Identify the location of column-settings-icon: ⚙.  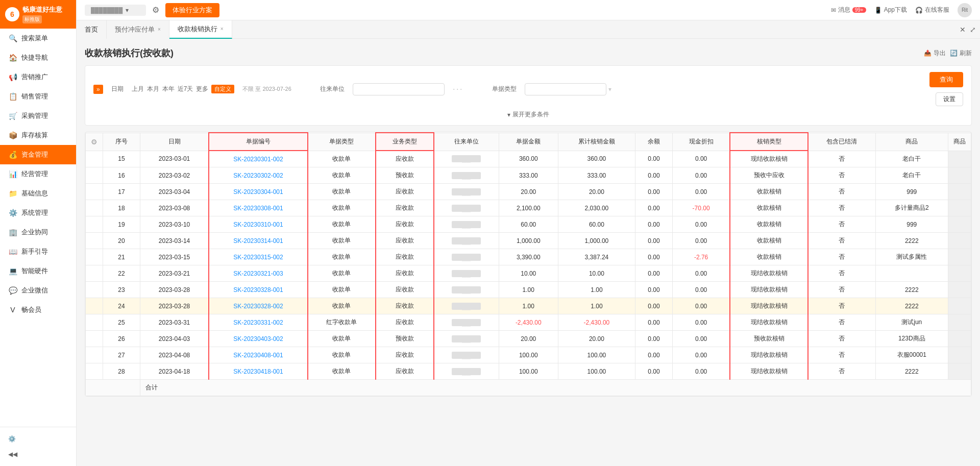
(94, 142).